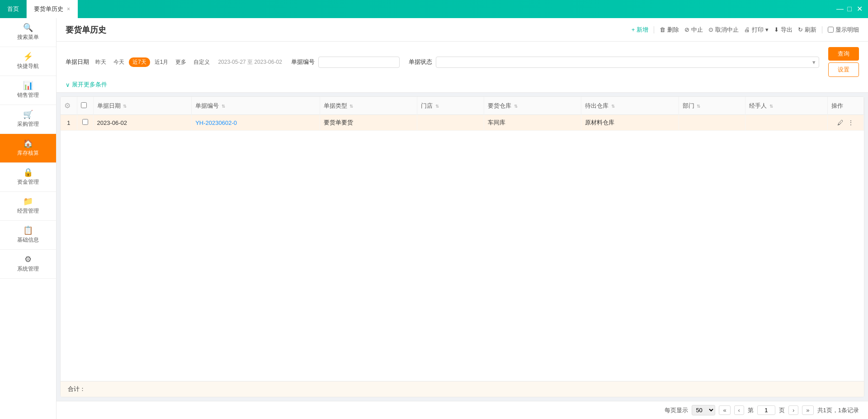  I want to click on edit-icon: 🖊, so click(840, 123).